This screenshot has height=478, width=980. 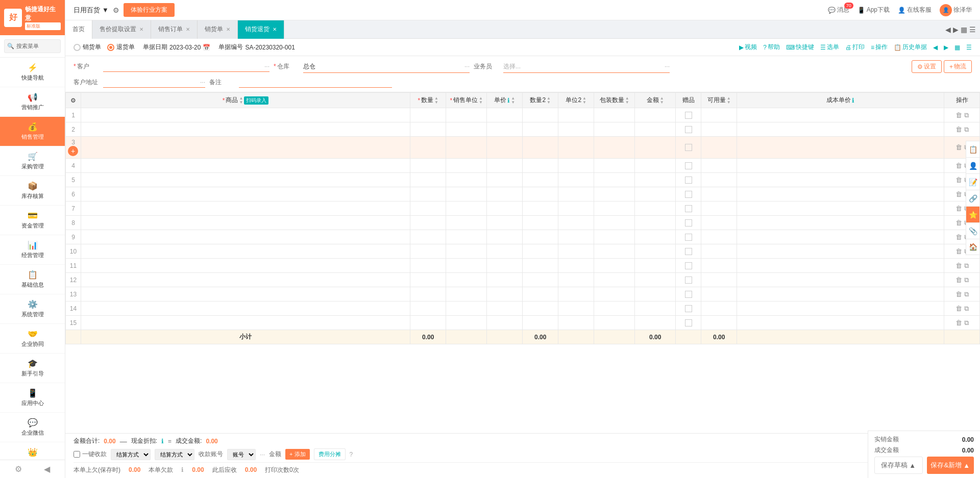 I want to click on delete-row-5-button: 🗑, so click(x=959, y=180).